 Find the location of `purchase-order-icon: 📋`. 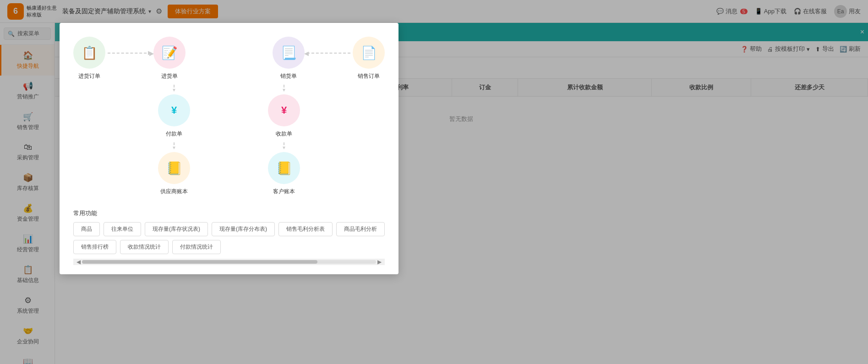

purchase-order-icon: 📋 is located at coordinates (90, 53).